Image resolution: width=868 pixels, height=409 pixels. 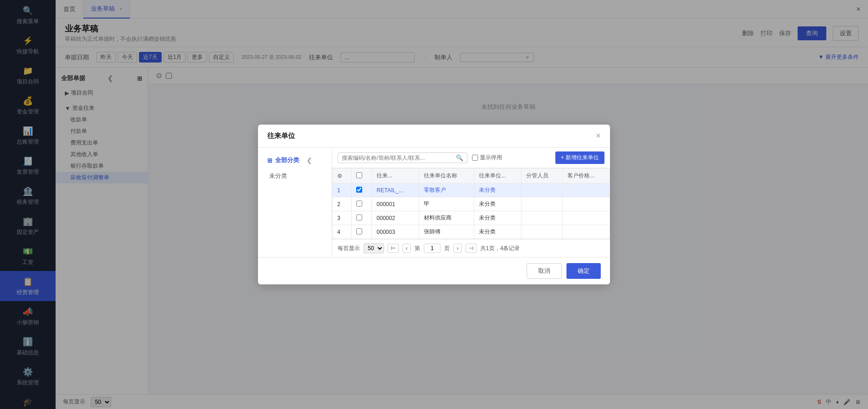 I want to click on add-counterparty-button: + 新增往来单位, so click(x=580, y=157).